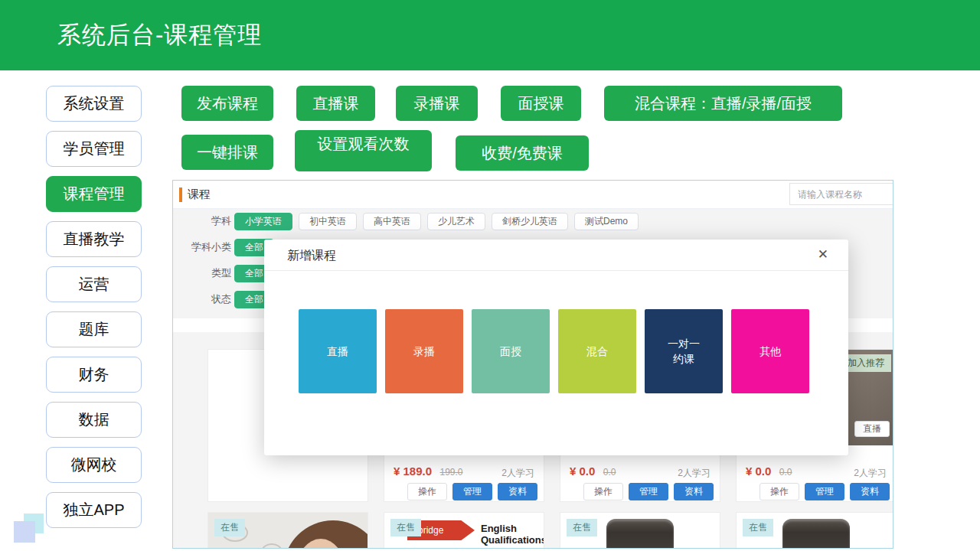 The image size is (980, 551). Describe the element at coordinates (392, 222) in the screenshot. I see `filter-badge-high-english: 高中英语` at that location.